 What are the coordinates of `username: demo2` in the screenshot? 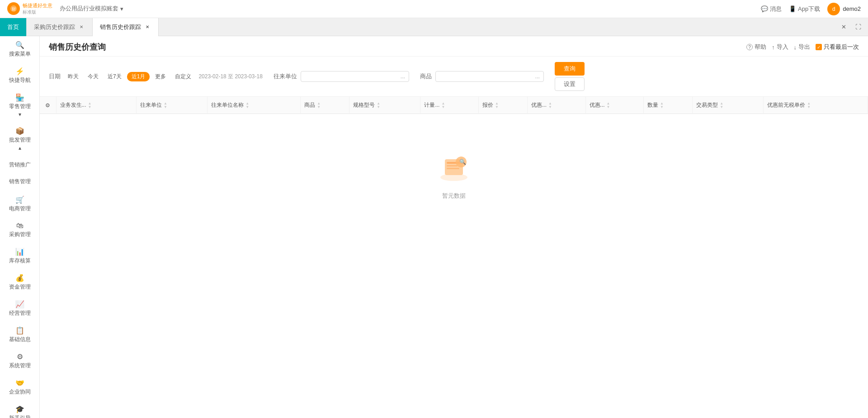 It's located at (852, 9).